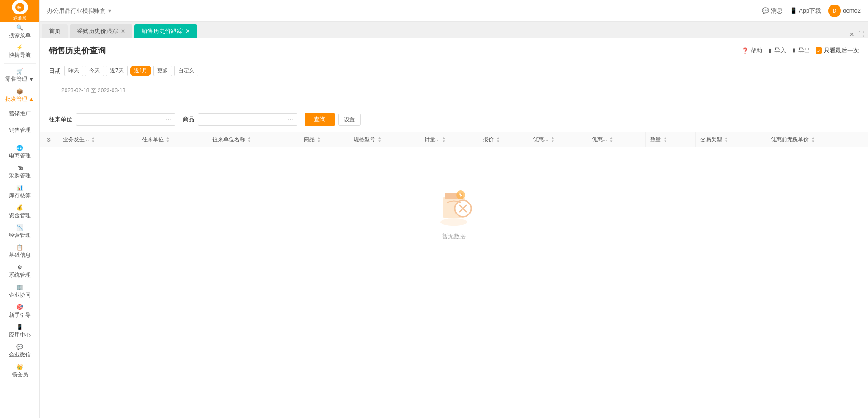 This screenshot has width=868, height=418. Describe the element at coordinates (752, 51) in the screenshot. I see `help-button: ❓ 帮助` at that location.